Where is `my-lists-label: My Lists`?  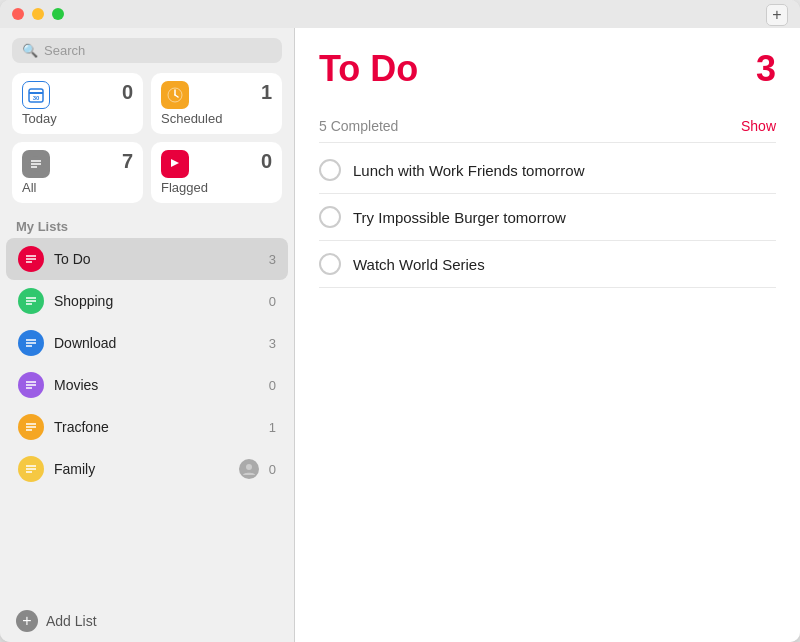 my-lists-label: My Lists is located at coordinates (147, 226).